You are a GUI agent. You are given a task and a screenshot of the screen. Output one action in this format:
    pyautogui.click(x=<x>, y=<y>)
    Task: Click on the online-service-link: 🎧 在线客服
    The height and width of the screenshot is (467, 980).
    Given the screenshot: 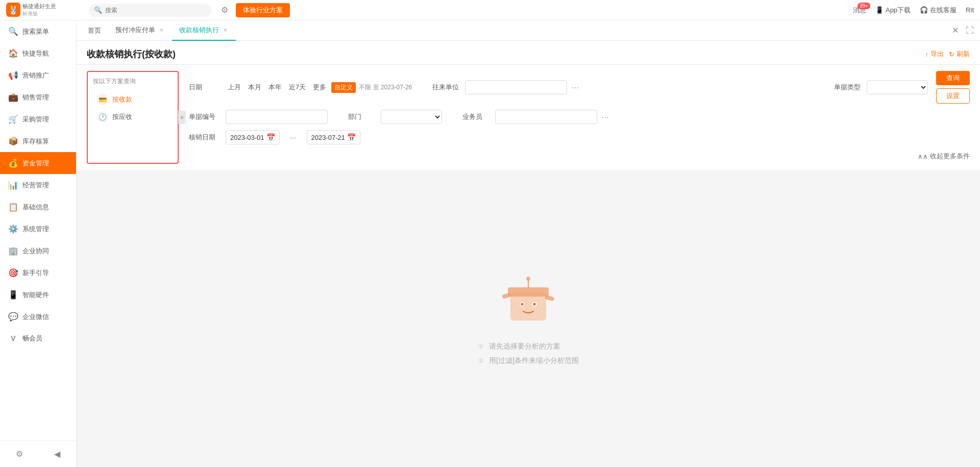 What is the action you would take?
    pyautogui.click(x=938, y=10)
    